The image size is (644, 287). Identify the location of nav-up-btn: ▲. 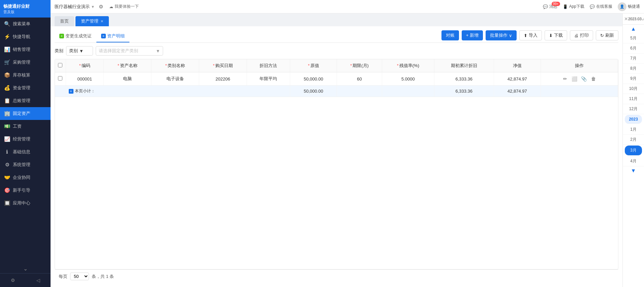
(634, 29).